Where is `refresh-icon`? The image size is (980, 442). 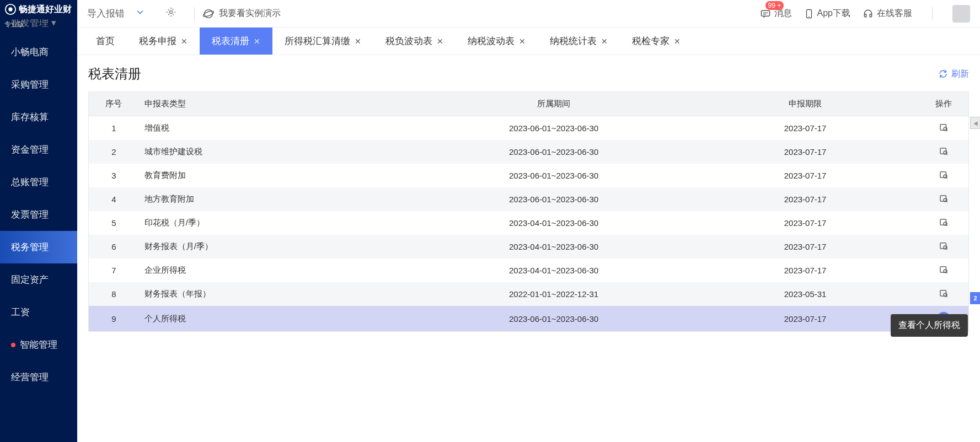 refresh-icon is located at coordinates (943, 74).